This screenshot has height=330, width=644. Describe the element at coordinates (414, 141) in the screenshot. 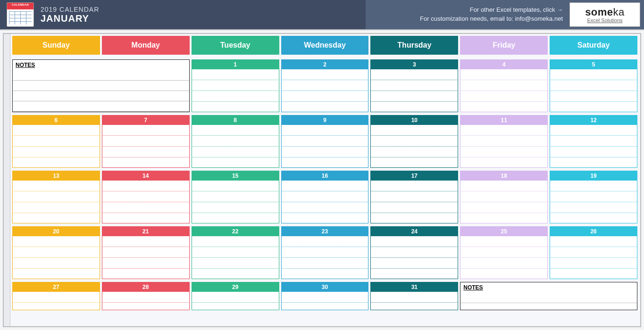

I see `day-10: 10` at that location.